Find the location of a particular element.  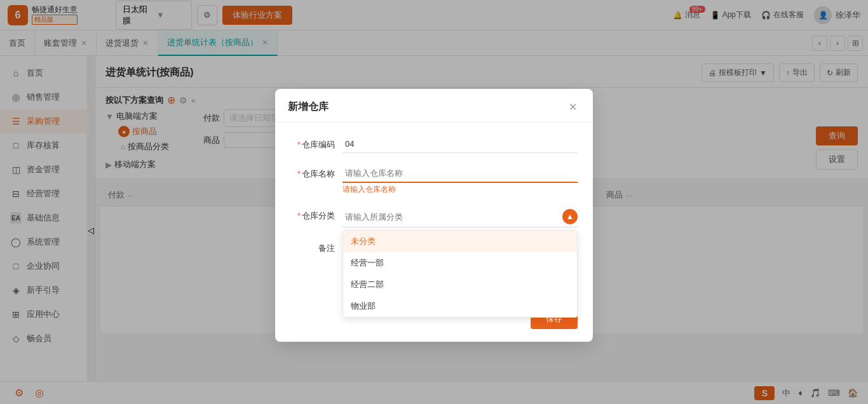

dropdown-option-op1: 经营一部 is located at coordinates (460, 263).